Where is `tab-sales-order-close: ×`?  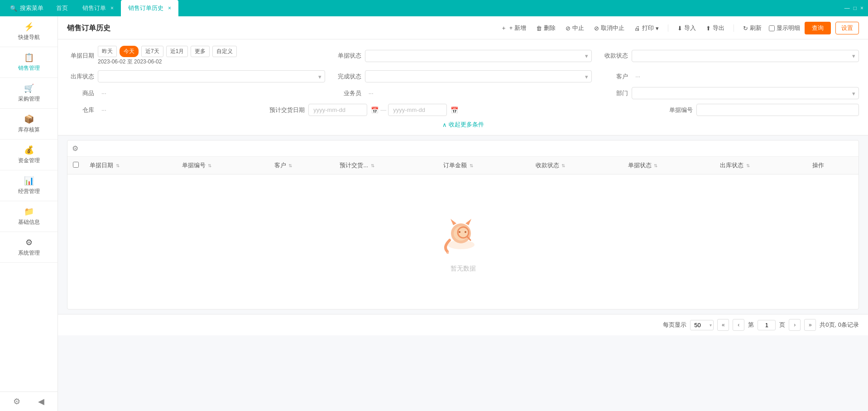
tab-sales-order-close: × is located at coordinates (112, 8).